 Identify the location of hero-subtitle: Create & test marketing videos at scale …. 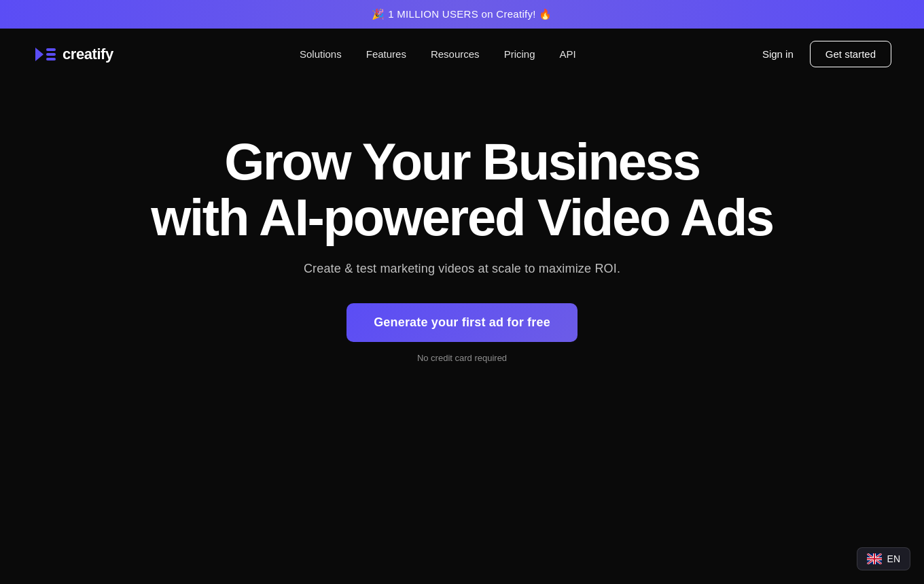
(462, 269).